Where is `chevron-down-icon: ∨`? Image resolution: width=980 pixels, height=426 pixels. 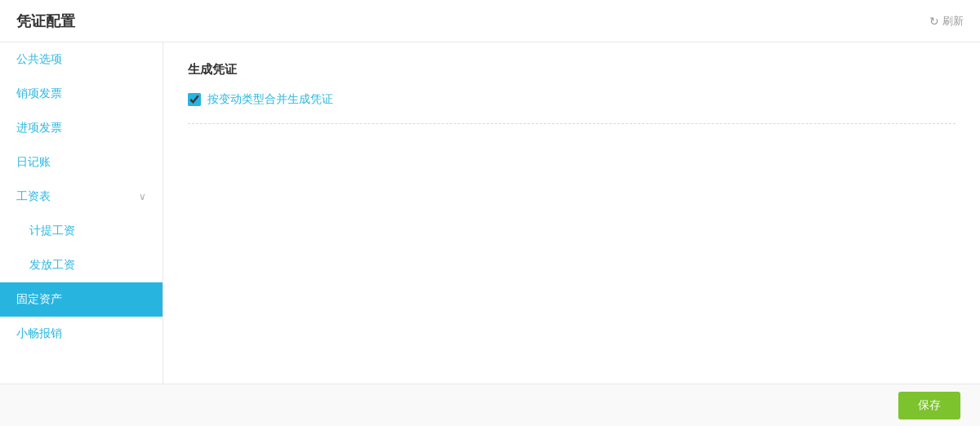
chevron-down-icon: ∨ is located at coordinates (142, 197).